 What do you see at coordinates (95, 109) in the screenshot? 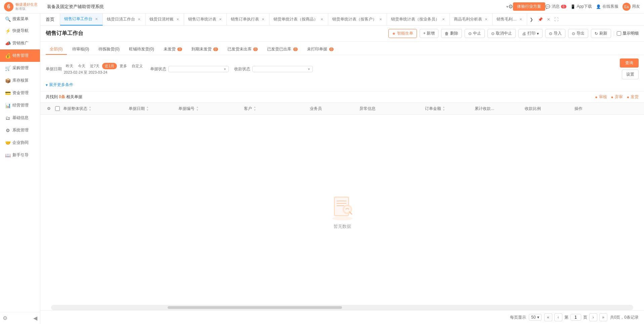
I see `column-status: 单据整体状态 ▲ ▼` at bounding box center [95, 109].